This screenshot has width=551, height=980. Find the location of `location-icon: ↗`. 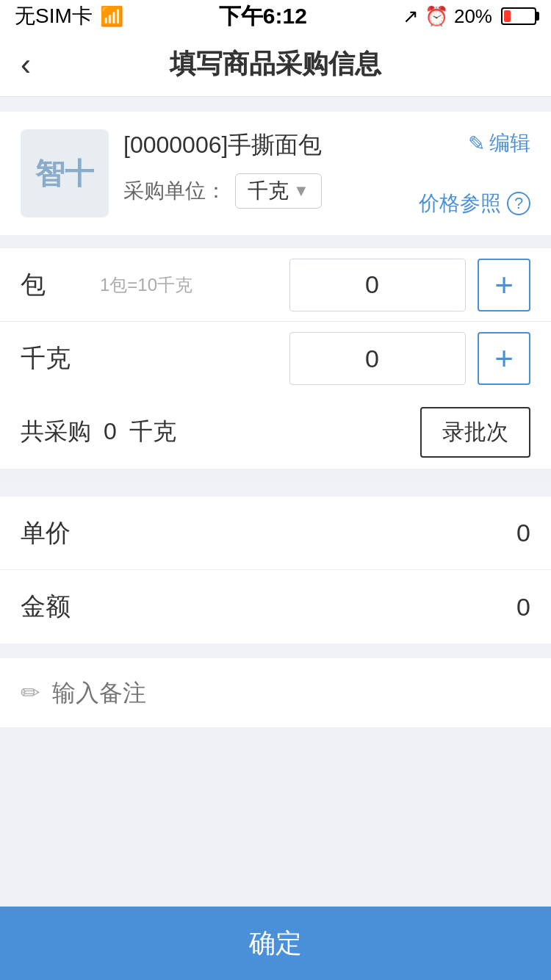

location-icon: ↗ is located at coordinates (411, 16).